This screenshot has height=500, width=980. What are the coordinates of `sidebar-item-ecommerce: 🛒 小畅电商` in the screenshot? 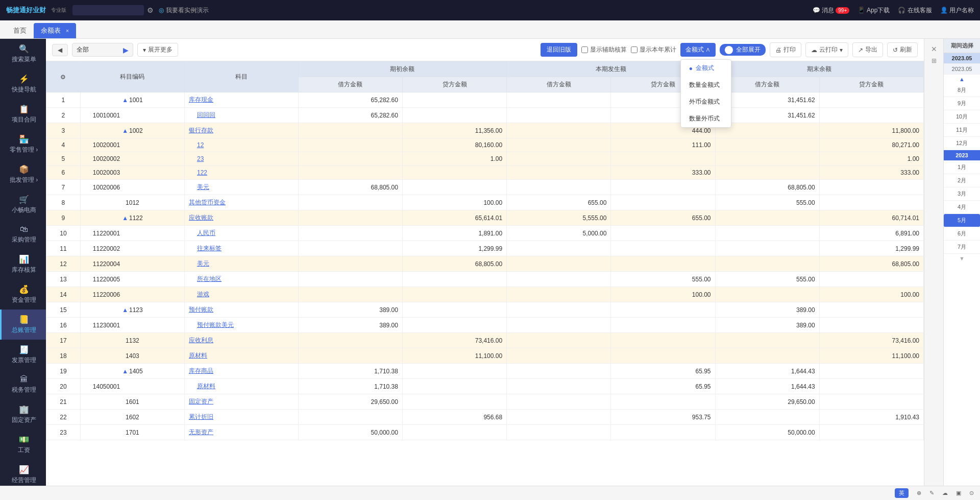 It's located at (23, 204).